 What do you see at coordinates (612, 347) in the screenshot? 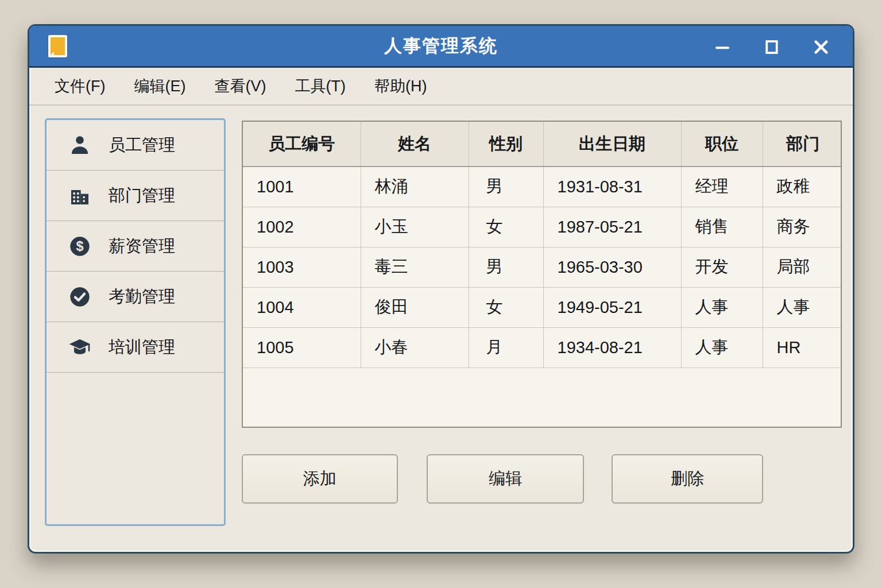
I see `cell-birthdate: 1934-08-21` at bounding box center [612, 347].